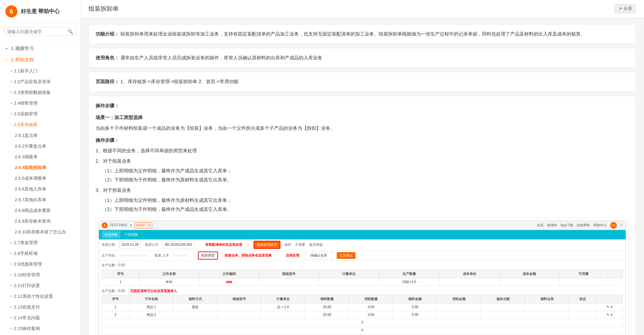 This screenshot has width=644, height=335. What do you see at coordinates (362, 180) in the screenshot?
I see `step2-2: （2）下部明细为子件明细，最终作为原材料生成其它出库单。` at bounding box center [362, 180].